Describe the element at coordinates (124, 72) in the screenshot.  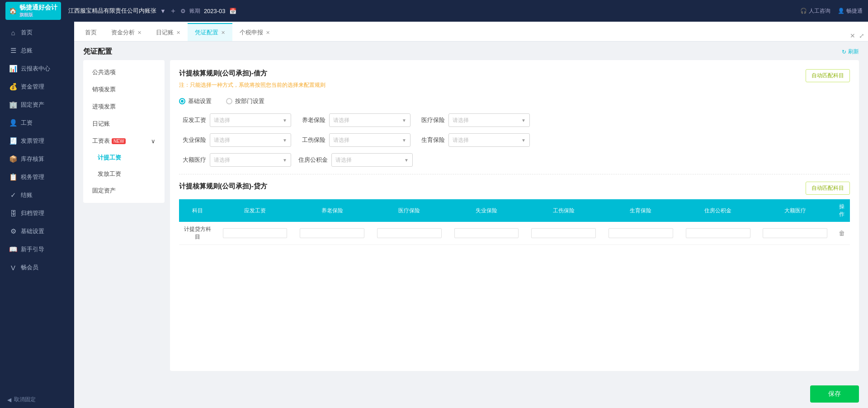
I see `nav-item-public: 公共选项` at that location.